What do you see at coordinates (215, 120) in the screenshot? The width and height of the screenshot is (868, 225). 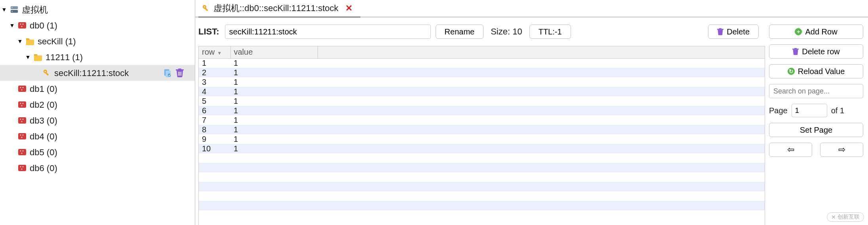 I see `cell-row: 7` at bounding box center [215, 120].